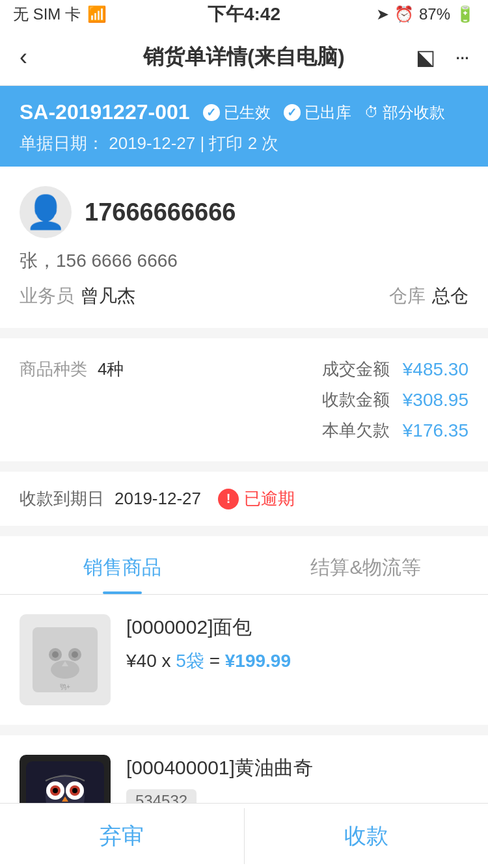 Image resolution: width=488 pixels, height=868 pixels. What do you see at coordinates (442, 57) in the screenshot?
I see `nav-actions: ⬕ ···` at bounding box center [442, 57].